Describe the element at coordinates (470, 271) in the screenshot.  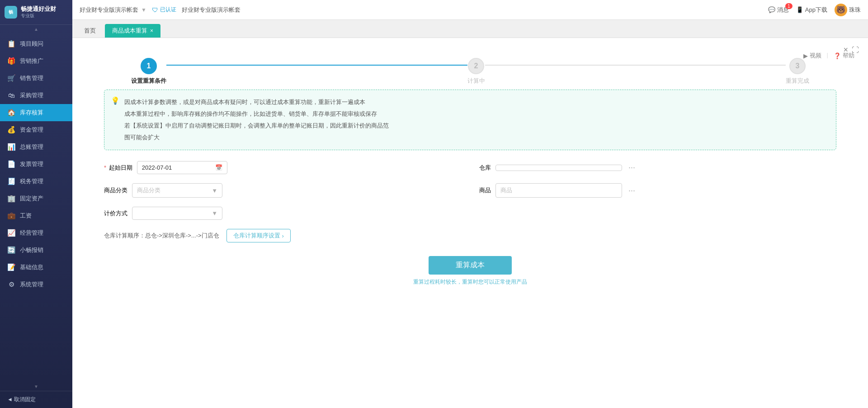
I see `recalc-section: 重算成本 重算过程耗时较长，重算时您可以正常使用产品` at that location.